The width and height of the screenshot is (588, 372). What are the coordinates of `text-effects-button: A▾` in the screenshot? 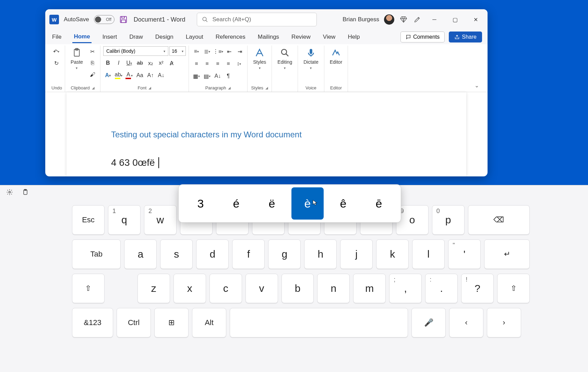 It's located at (108, 75).